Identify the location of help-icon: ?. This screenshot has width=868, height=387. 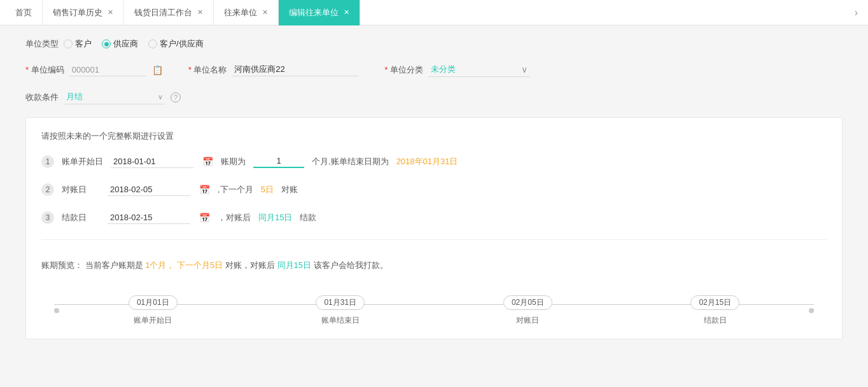
(176, 97).